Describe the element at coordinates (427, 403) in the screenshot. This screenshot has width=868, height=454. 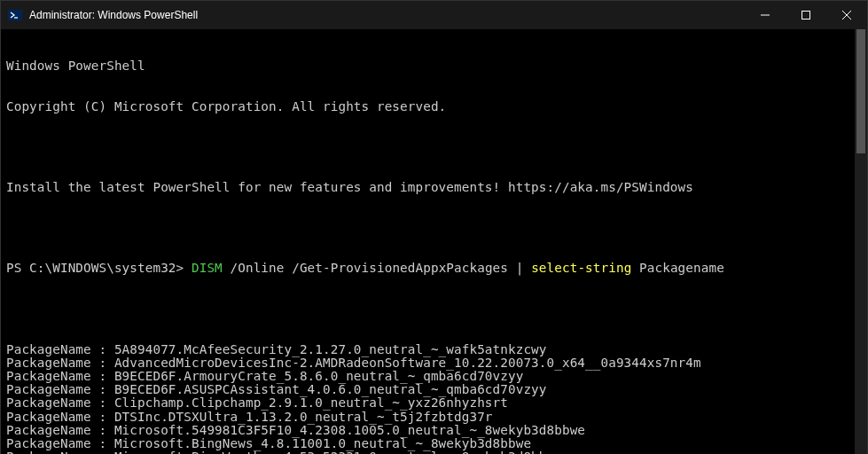
I see `package-line: PackageName : Clipchamp.Clipchamp_2.9.1.…` at that location.